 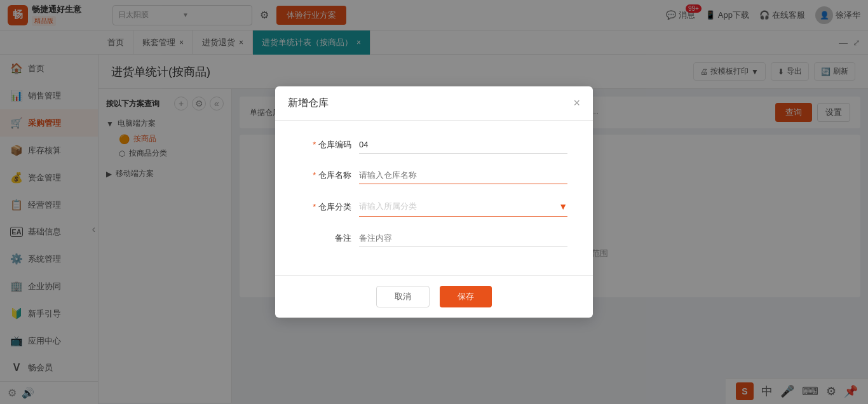 I want to click on save-button: 保存, so click(x=466, y=297).